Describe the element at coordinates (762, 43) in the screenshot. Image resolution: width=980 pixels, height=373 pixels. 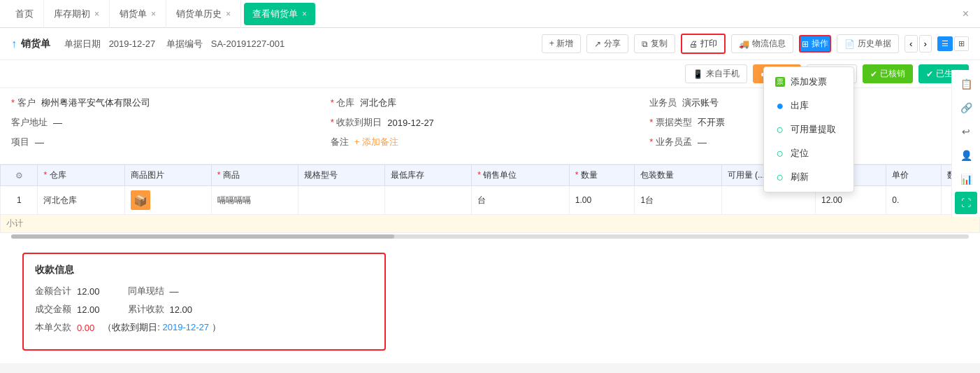
I see `logistics-button: 🚚 物流信息` at that location.